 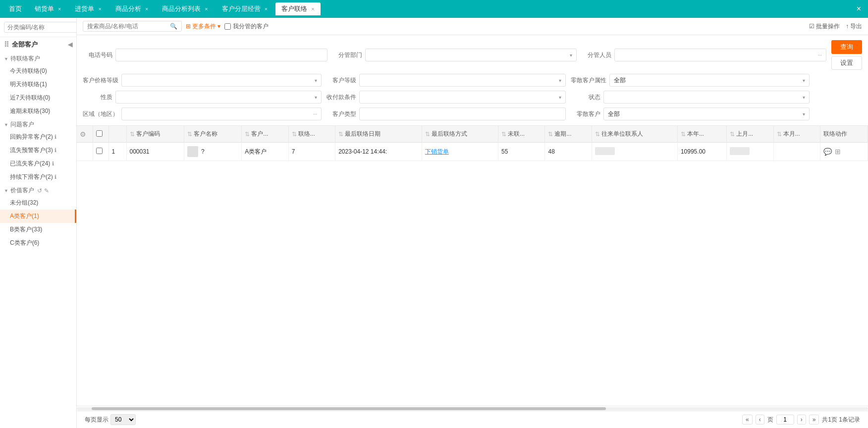 I want to click on th-type: ⇅ 客户..., so click(x=265, y=134).